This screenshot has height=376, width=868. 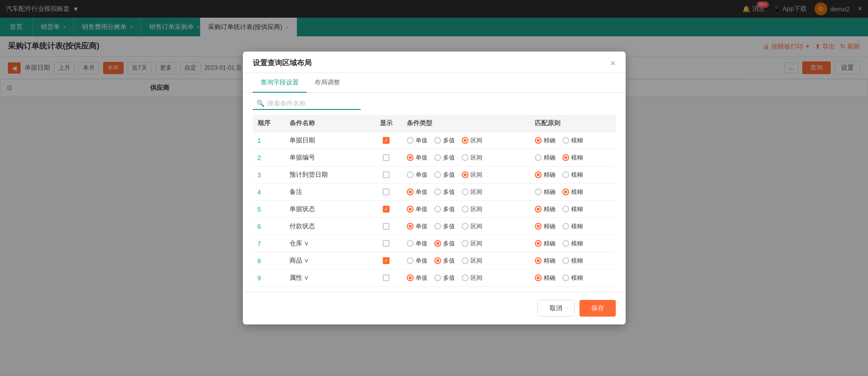 I want to click on table-row: 5单据状态单值多值区间精确模糊, so click(x=434, y=209).